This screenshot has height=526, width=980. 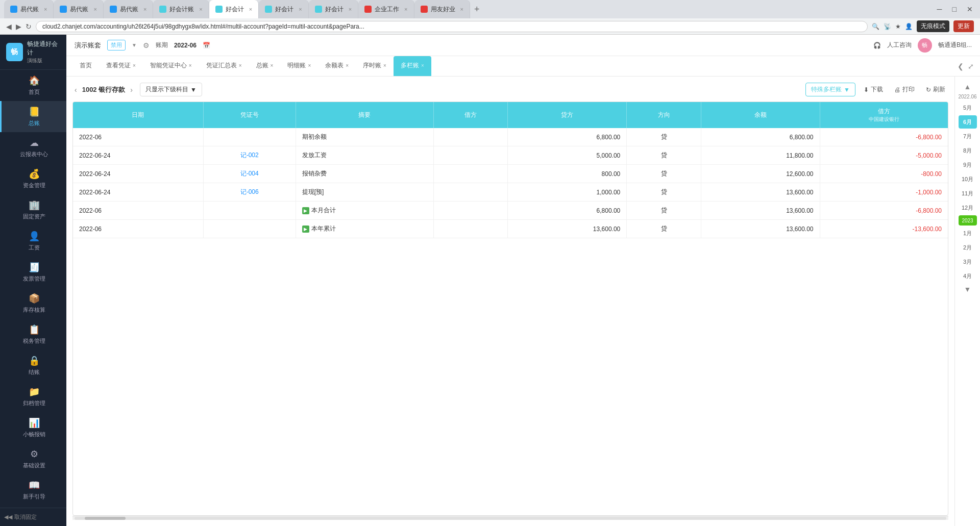 What do you see at coordinates (968, 247) in the screenshot?
I see `calendar-month-feb2023: 2月` at bounding box center [968, 247].